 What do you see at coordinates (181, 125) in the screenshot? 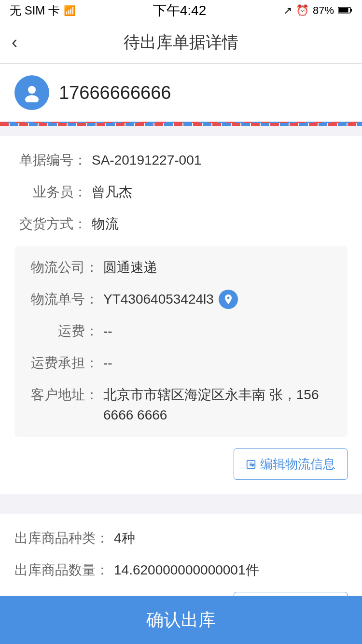
I see `dashed-divider` at bounding box center [181, 125].